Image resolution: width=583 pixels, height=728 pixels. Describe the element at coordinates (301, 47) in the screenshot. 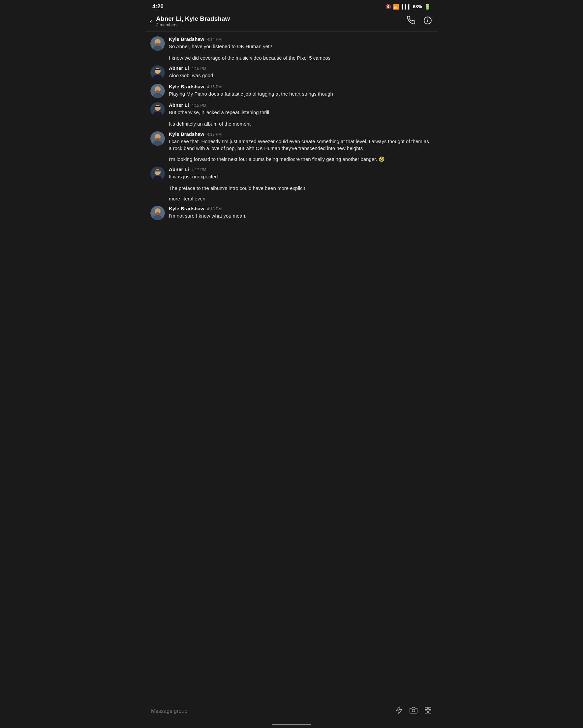

I see `message-text: So Abner, have you listened to OK Human …` at that location.